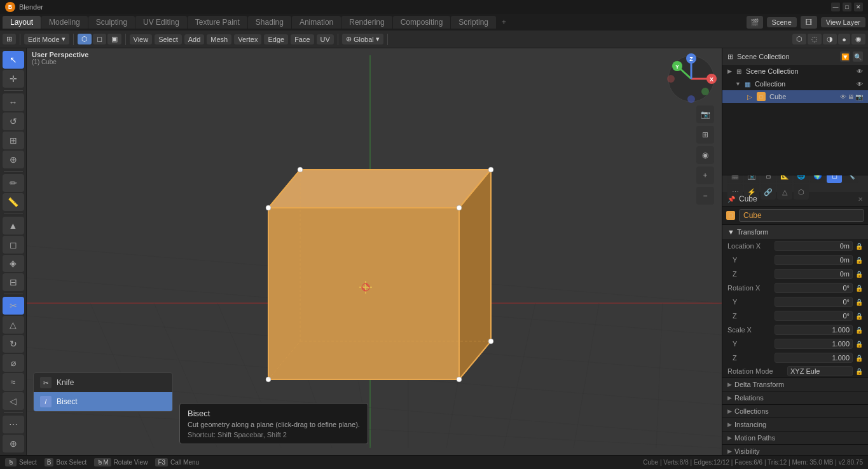 The height and width of the screenshot is (469, 868). What do you see at coordinates (13, 183) in the screenshot?
I see `annotate-tool: ✏` at bounding box center [13, 183].